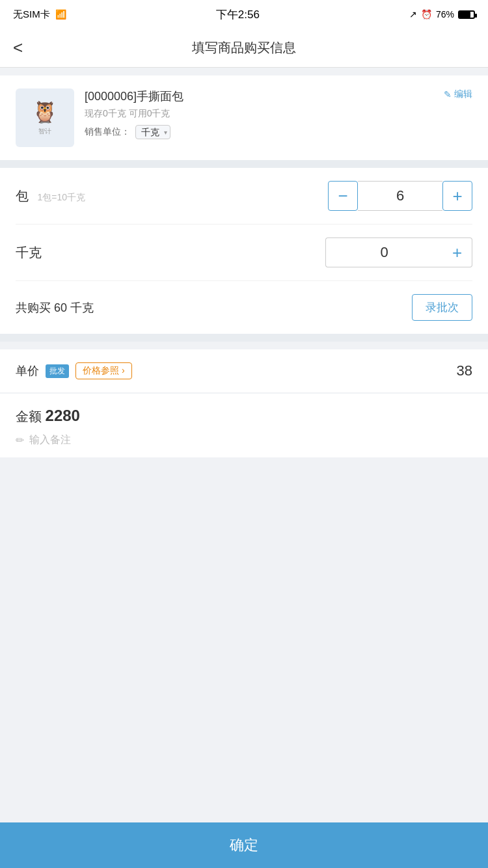 The height and width of the screenshot is (868, 488). I want to click on kg-qty-control: +, so click(399, 252).